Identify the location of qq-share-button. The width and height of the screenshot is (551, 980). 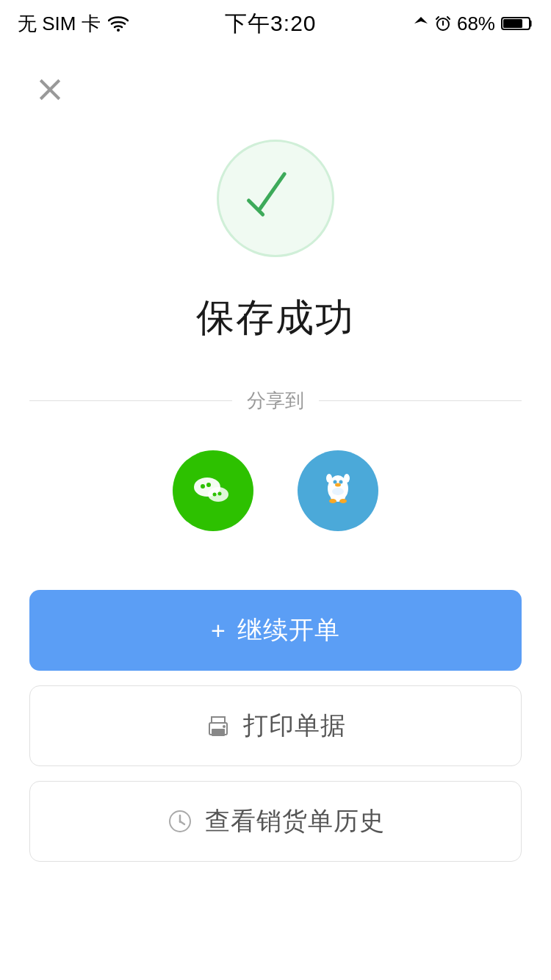
(338, 491).